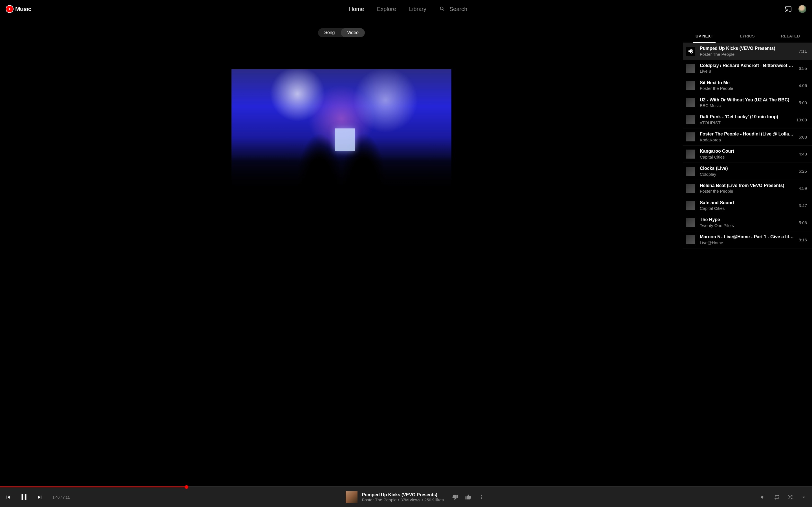  I want to click on player-right, so click(783, 497).